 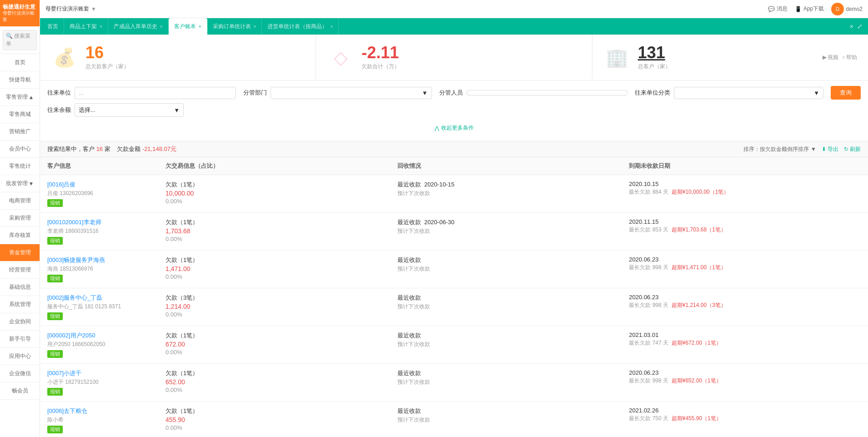 What do you see at coordinates (513, 185) in the screenshot?
I see `repay-date-0: 最近收款 2020-10-15` at bounding box center [513, 185].